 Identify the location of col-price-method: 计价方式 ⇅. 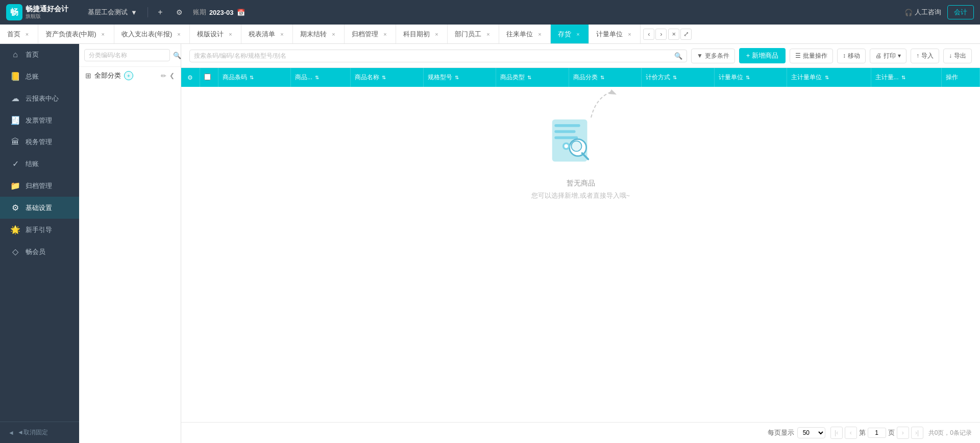
(678, 78).